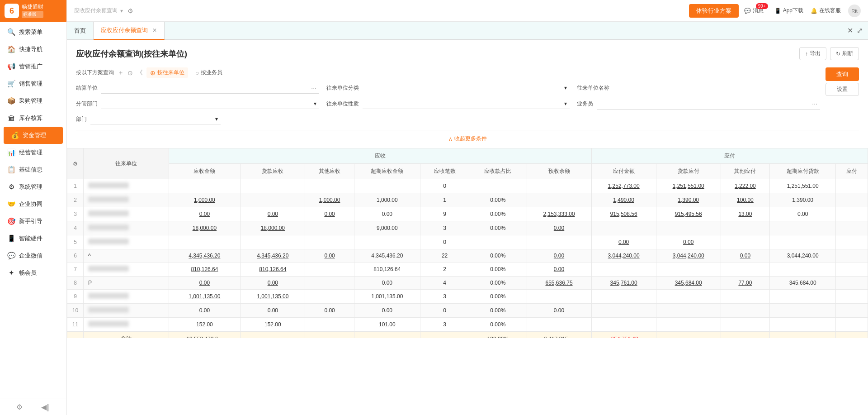 The image size is (868, 415). What do you see at coordinates (826, 11) in the screenshot?
I see `service-button: 🔔 在线客服` at bounding box center [826, 11].